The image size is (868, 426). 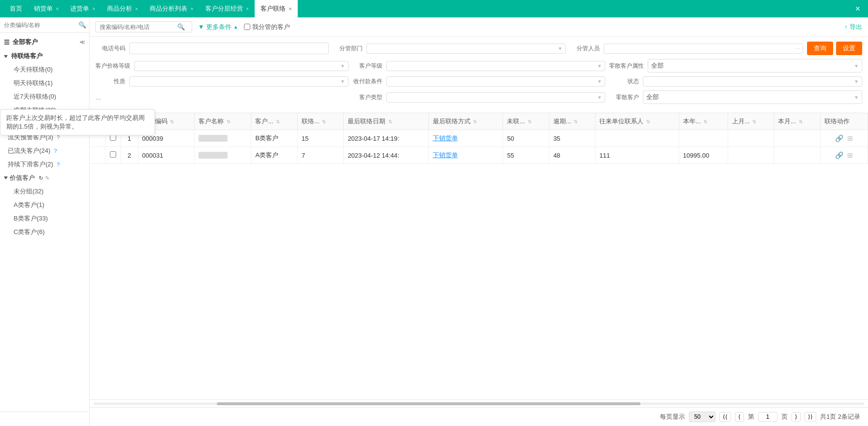 I want to click on row1-last-month, so click(x=750, y=138).